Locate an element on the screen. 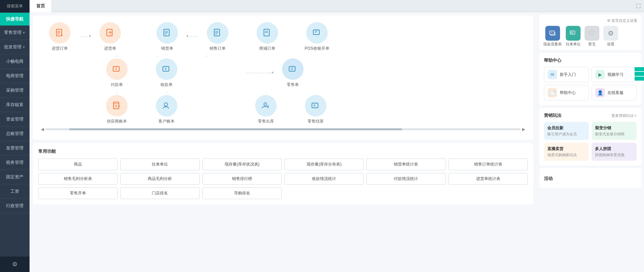 The height and width of the screenshot is (272, 644). sidebar-search: 搜索菜单 is located at coordinates (15, 6).